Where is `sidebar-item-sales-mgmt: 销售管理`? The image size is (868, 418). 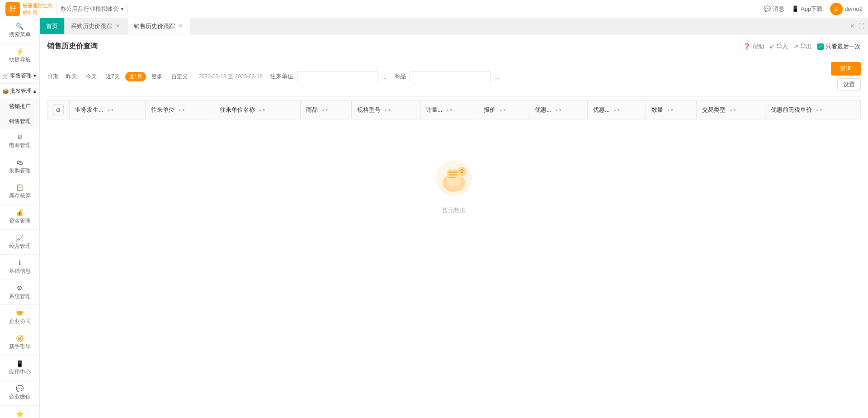
sidebar-item-sales-mgmt: 销售管理 is located at coordinates (20, 121).